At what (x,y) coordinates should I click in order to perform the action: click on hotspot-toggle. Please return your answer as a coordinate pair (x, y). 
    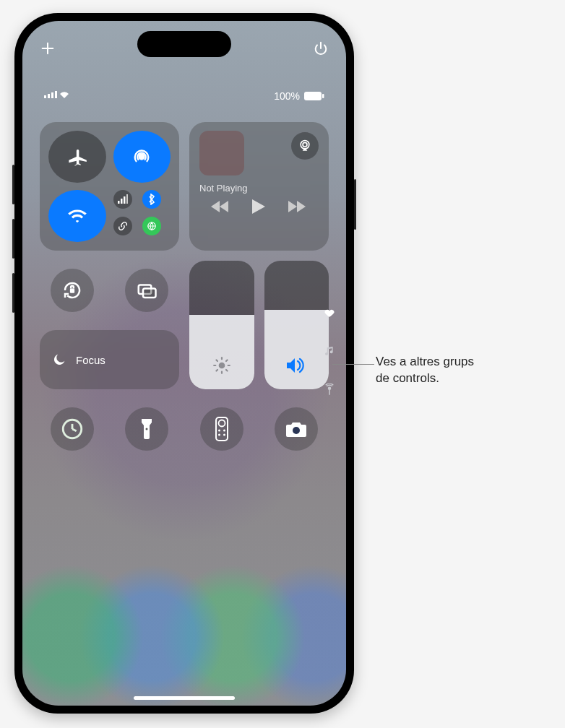
    Looking at the image, I should click on (123, 226).